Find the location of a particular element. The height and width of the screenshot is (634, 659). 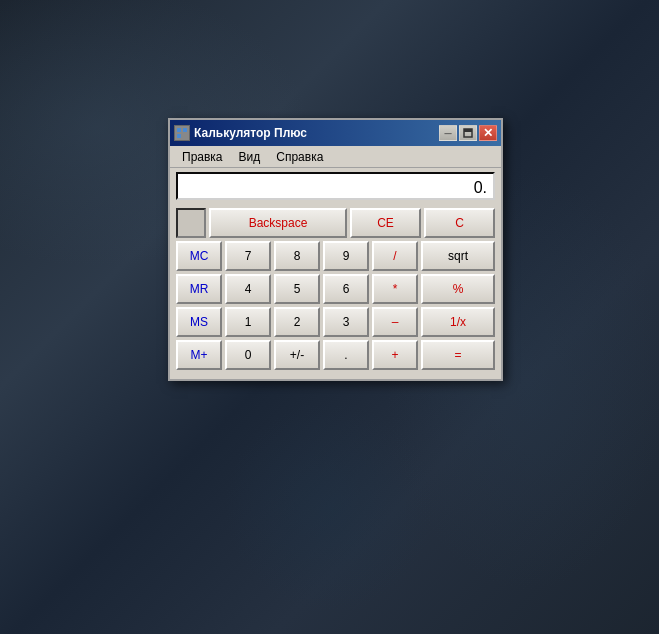

num3-button: 3 is located at coordinates (346, 322).